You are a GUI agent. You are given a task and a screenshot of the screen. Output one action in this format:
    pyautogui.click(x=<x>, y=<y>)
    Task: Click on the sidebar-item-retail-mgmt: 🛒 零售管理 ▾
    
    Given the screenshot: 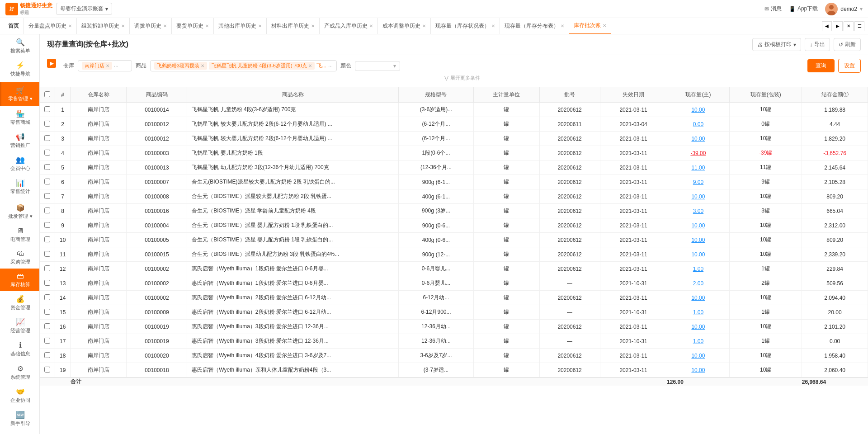 What is the action you would take?
    pyautogui.click(x=20, y=94)
    